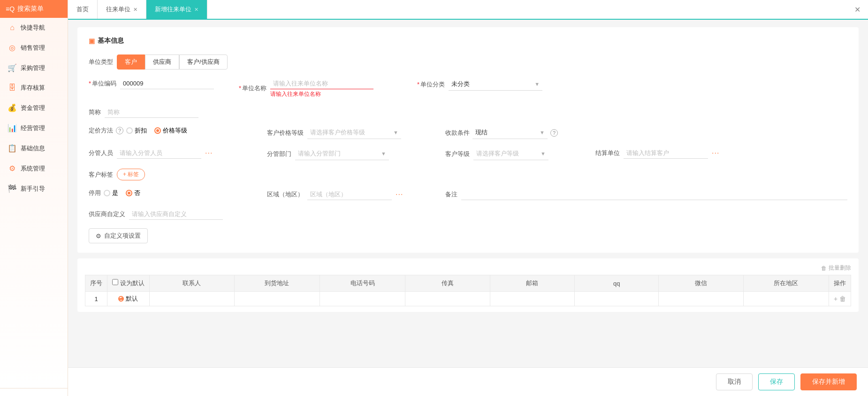 This screenshot has width=868, height=396. Describe the element at coordinates (135, 9) in the screenshot. I see `tab-close-partner: ✕` at that location.